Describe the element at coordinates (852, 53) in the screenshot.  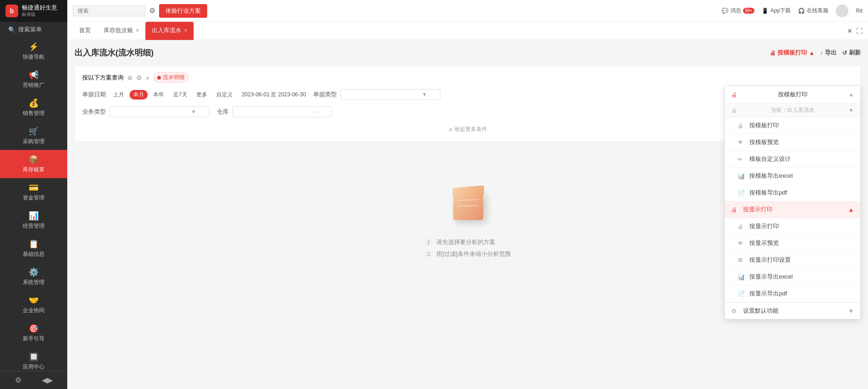
I see `refresh-action: ↺ 刷新` at that location.